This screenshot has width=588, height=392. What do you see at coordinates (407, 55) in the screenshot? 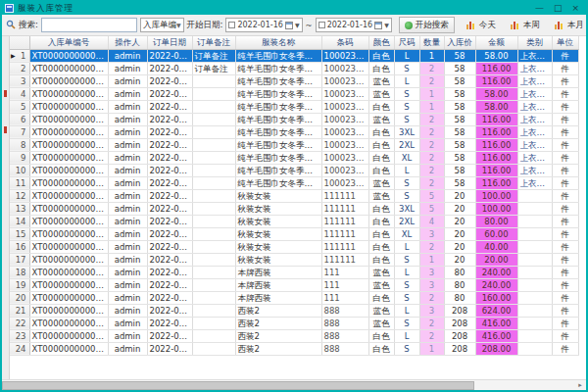
I see `grid-cell: L` at bounding box center [407, 55].